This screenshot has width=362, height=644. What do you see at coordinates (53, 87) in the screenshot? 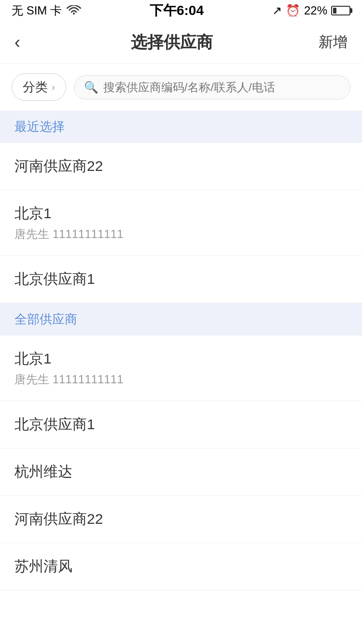
I see `chevron-right-icon: ›` at bounding box center [53, 87].